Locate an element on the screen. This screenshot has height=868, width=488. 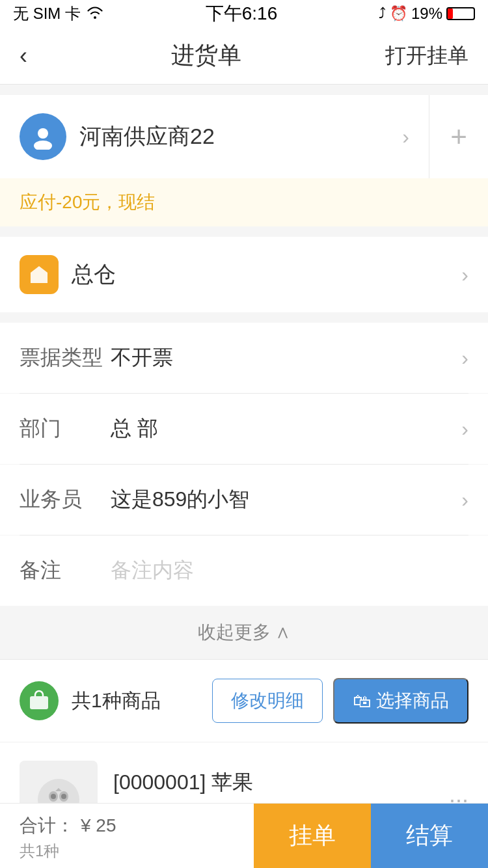
total-amount: 合计： ¥ 25 is located at coordinates (127, 824).